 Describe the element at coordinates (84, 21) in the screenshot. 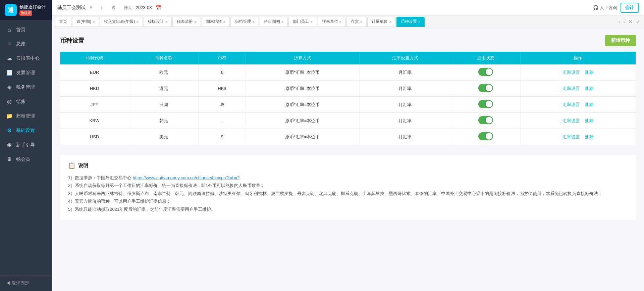

I see `tab-label: 账(中期)` at that location.